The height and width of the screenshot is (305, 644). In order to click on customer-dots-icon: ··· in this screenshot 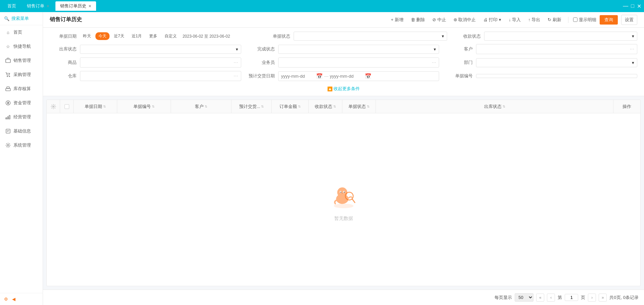, I will do `click(632, 49)`.